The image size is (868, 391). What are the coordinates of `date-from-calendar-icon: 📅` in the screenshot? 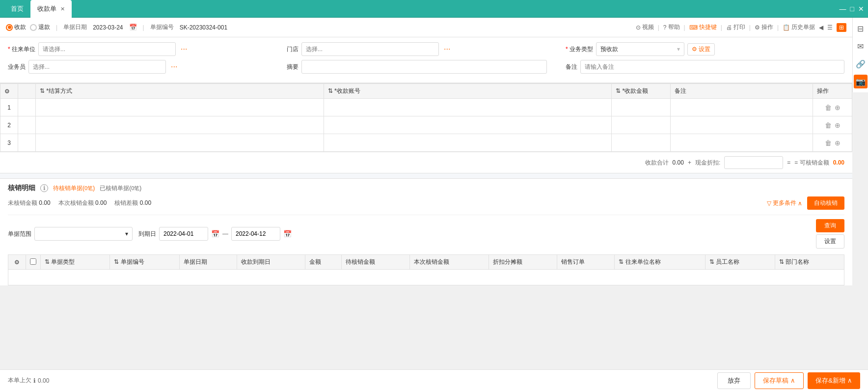 It's located at (215, 234).